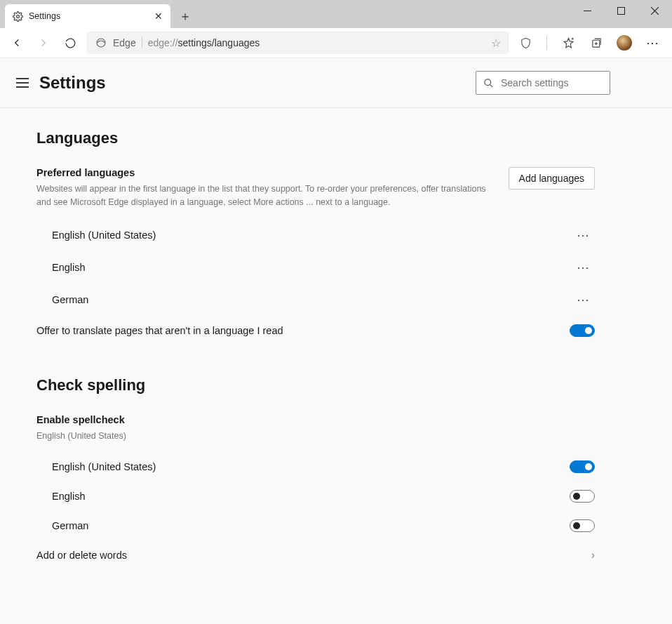  What do you see at coordinates (582, 331) in the screenshot?
I see `offer-translate-toggle` at bounding box center [582, 331].